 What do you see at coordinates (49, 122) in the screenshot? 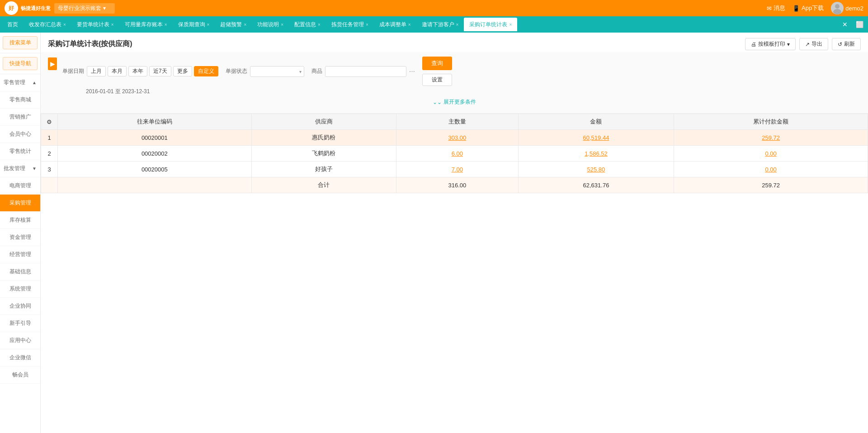
I see `settings-gear-icon: ⚙` at bounding box center [49, 122].